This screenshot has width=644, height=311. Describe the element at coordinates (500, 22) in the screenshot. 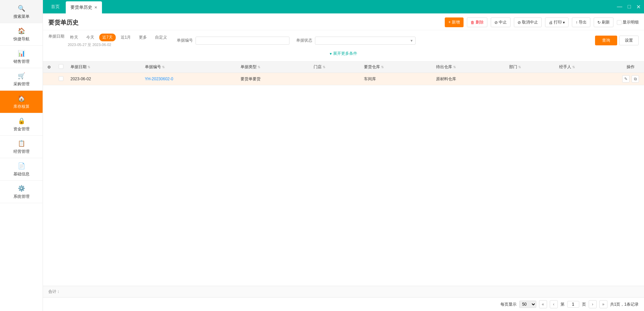

I see `stop-button: ⊘ 中止` at that location.